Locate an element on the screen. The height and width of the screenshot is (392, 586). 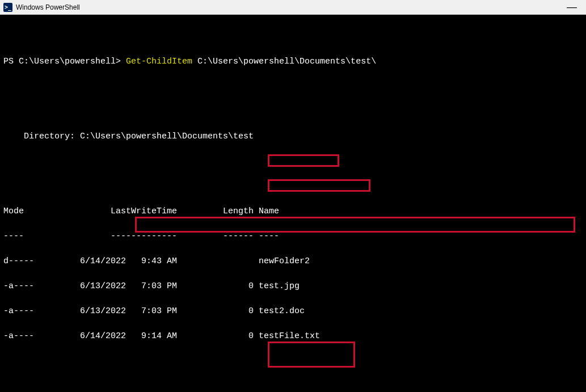
powershell-icon: >_ is located at coordinates (8, 7).